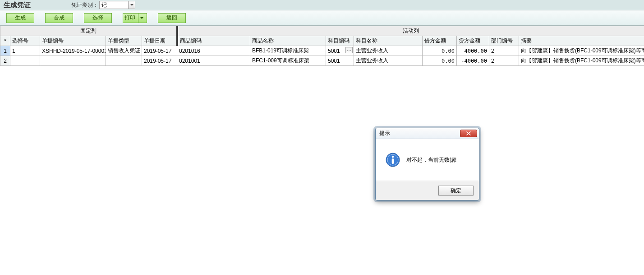 The height and width of the screenshot is (275, 644). I want to click on cell-account-code-value: 5001, so click(334, 51).